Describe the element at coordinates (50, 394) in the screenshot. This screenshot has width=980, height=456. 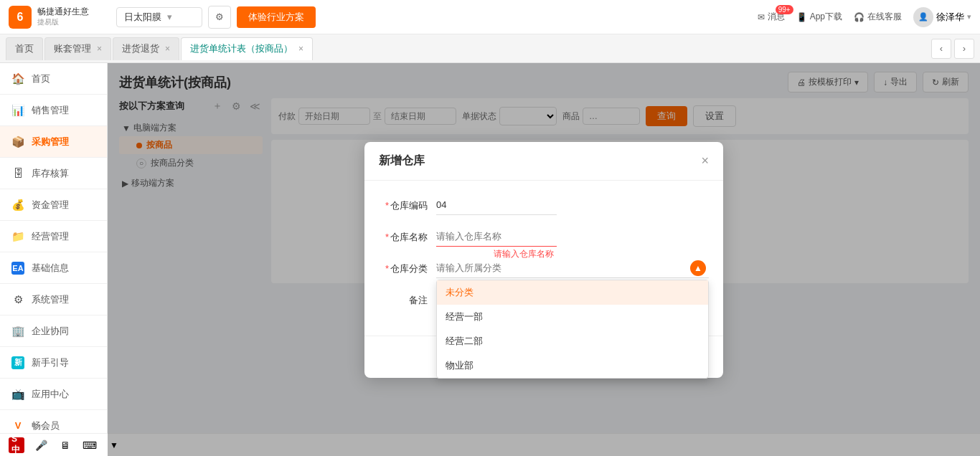
I see `sidebar-label-appcenter: 应用中心` at that location.